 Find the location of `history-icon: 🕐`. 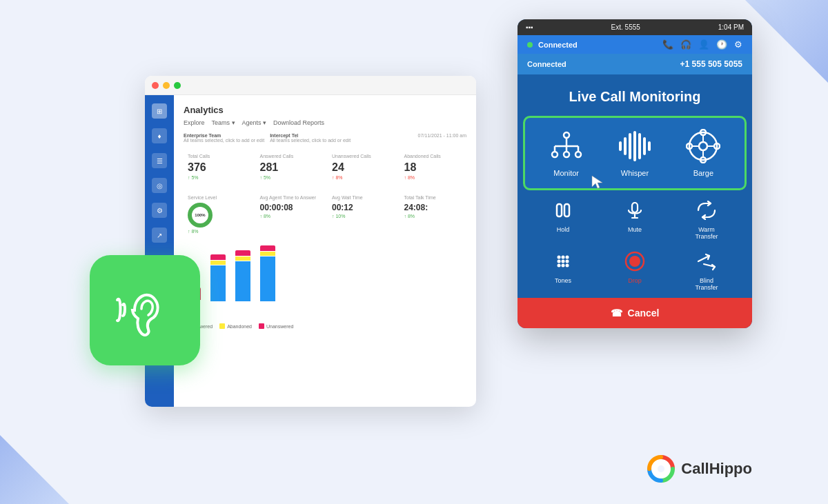

history-icon: 🕐 is located at coordinates (722, 44).